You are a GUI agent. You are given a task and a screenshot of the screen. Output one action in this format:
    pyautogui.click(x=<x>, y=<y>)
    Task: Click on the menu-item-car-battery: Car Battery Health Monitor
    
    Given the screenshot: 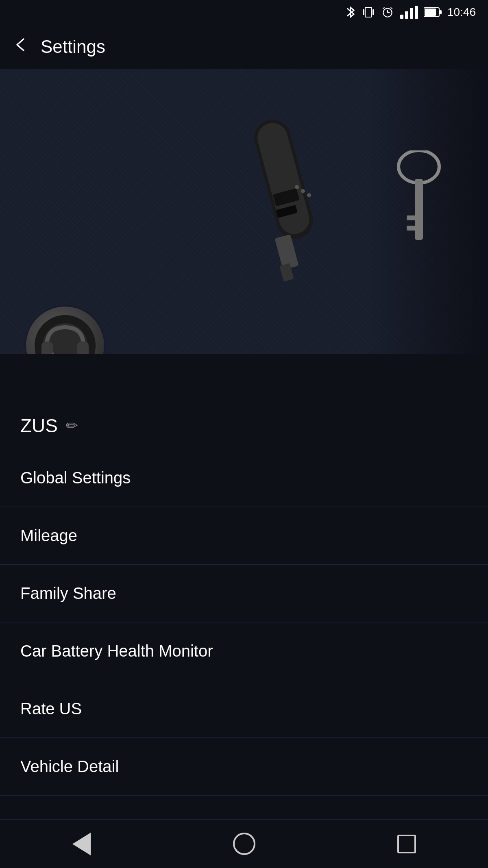 What is the action you would take?
    pyautogui.click(x=244, y=651)
    